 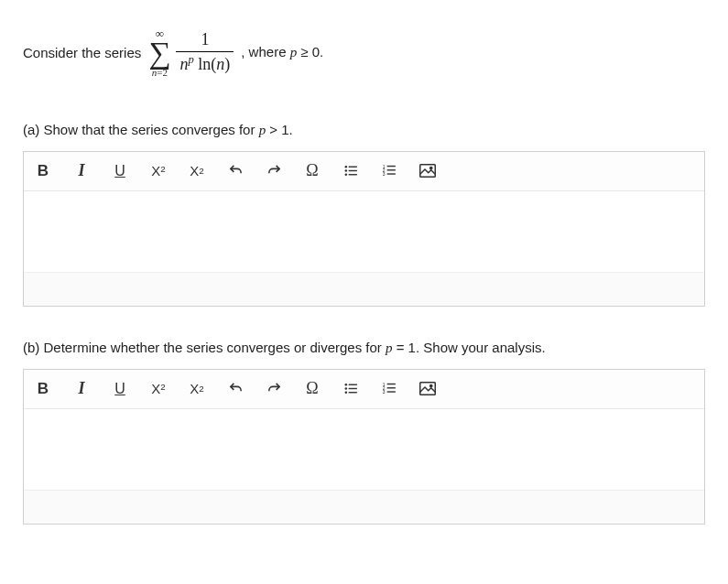 What do you see at coordinates (364, 172) in the screenshot?
I see `toolbar-a: B I U X2 X2 Ω 123` at bounding box center [364, 172].